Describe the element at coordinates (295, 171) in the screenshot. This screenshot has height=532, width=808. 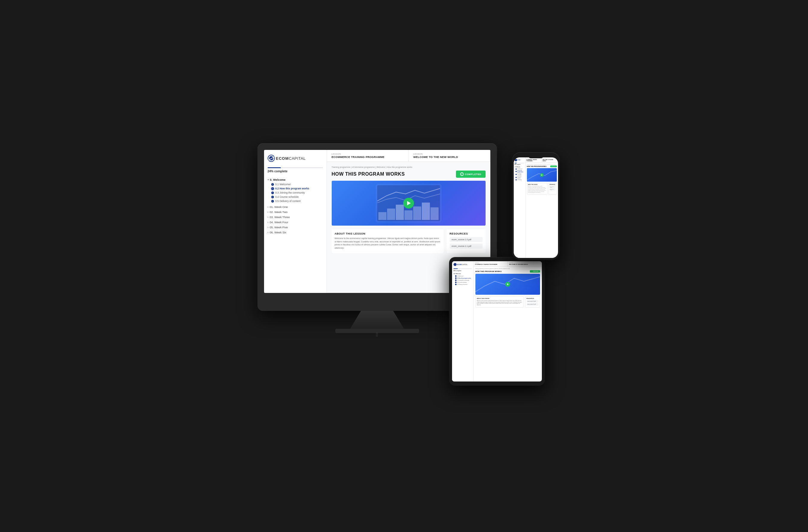
I see `progress-text: 24% complete` at that location.